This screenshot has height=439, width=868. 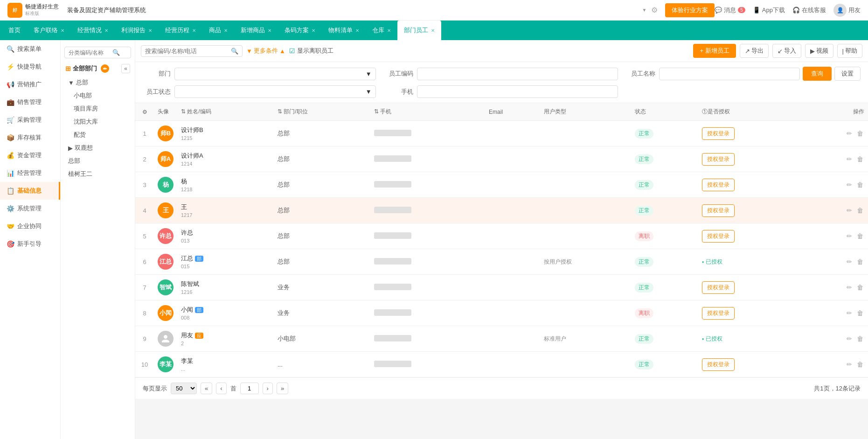 I want to click on sidebar-item-basic: 📋 基础信息, so click(x=30, y=191).